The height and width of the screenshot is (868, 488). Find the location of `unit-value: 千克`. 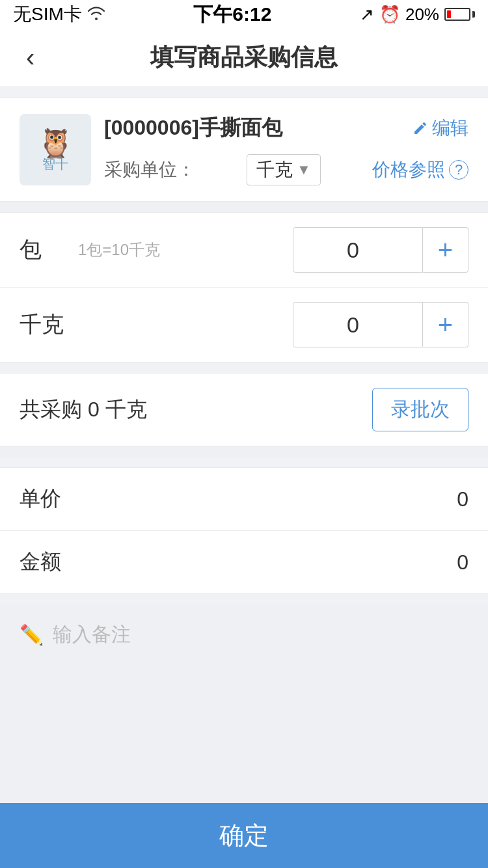

unit-value: 千克 is located at coordinates (275, 170).